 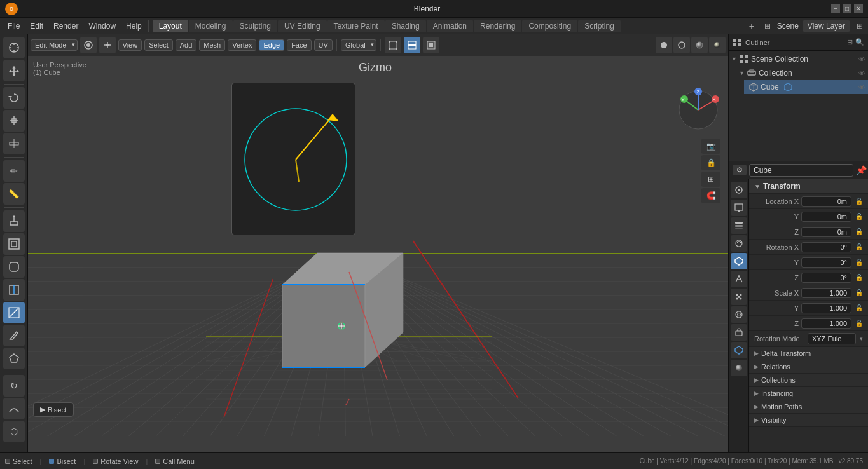 I want to click on loop-cut-tool, so click(x=14, y=290).